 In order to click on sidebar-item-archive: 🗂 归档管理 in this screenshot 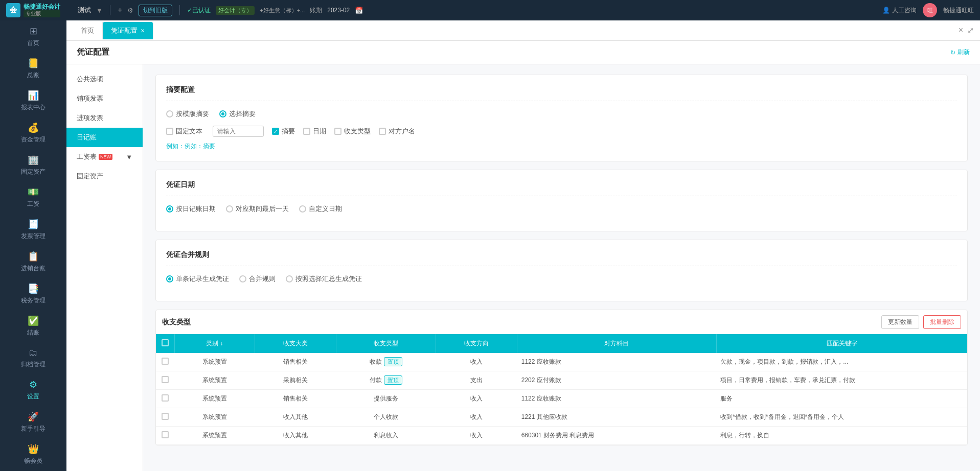, I will do `click(33, 358)`.